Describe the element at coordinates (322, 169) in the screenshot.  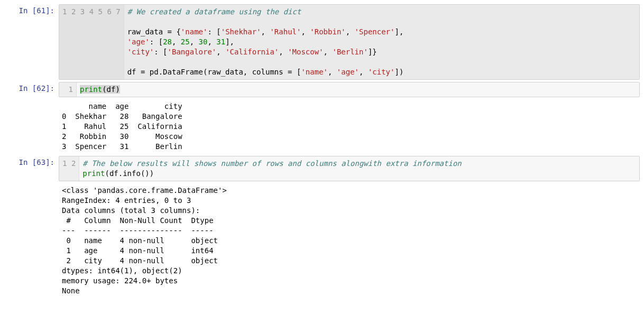
I see `code-cell: In [63]: 1 2 # The below results will sh…` at that location.